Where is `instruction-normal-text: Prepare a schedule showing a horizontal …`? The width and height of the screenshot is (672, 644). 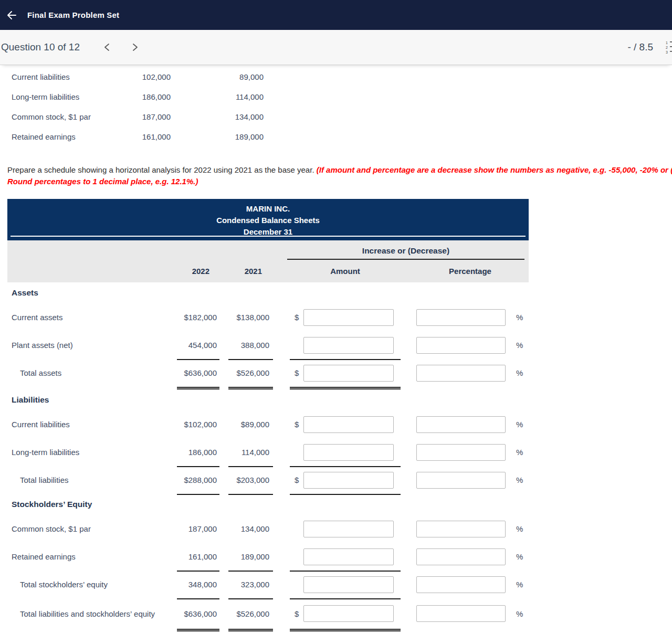 instruction-normal-text: Prepare a schedule showing a horizontal … is located at coordinates (162, 170).